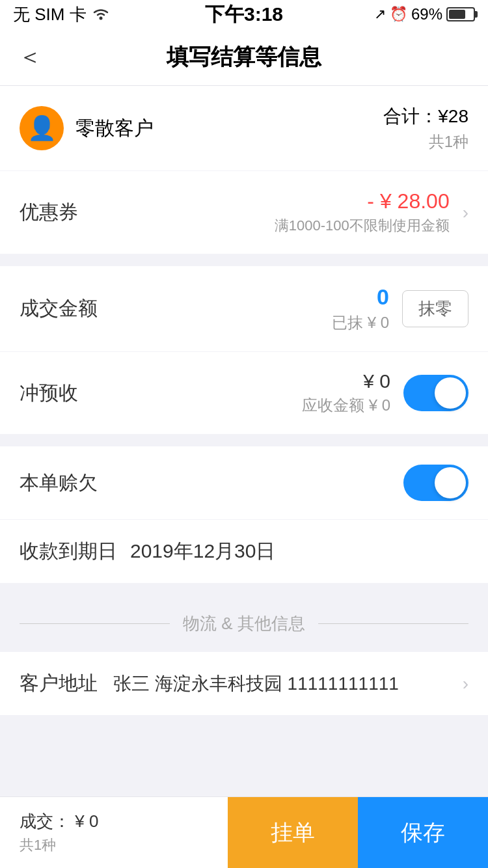 The image size is (488, 868). What do you see at coordinates (346, 405) in the screenshot?
I see `prereceive-sub-amount: 应收金额 ¥ 0` at bounding box center [346, 405].